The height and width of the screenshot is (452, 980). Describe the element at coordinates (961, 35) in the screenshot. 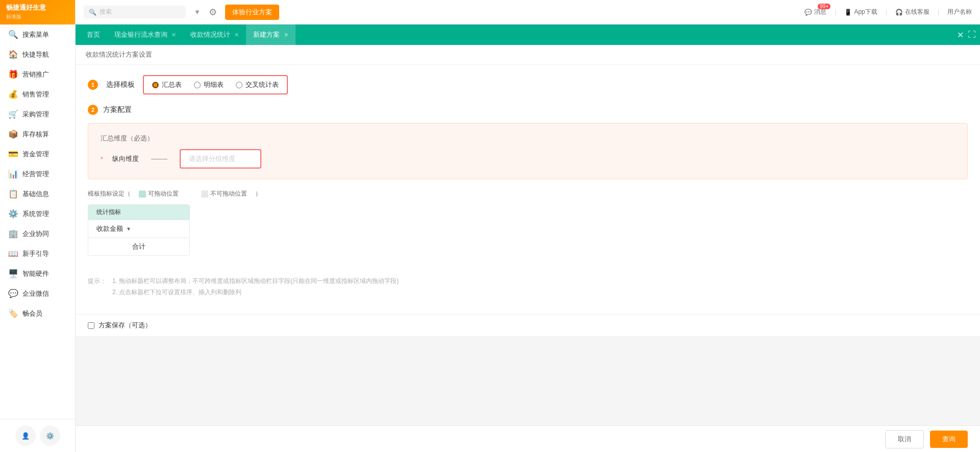

I see `close-all-icon: ✕` at that location.